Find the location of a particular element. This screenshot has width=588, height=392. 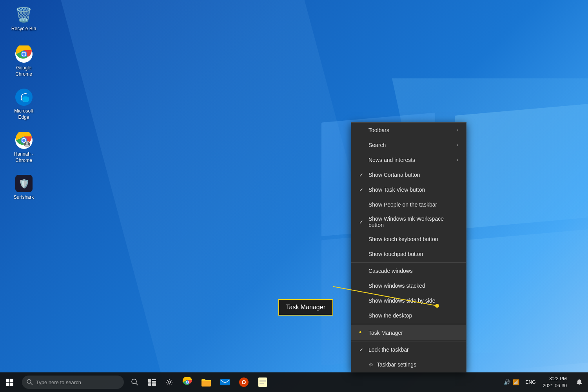

desktop-icon-hannah-chrome: Hannah - Chrome is located at coordinates (24, 147).